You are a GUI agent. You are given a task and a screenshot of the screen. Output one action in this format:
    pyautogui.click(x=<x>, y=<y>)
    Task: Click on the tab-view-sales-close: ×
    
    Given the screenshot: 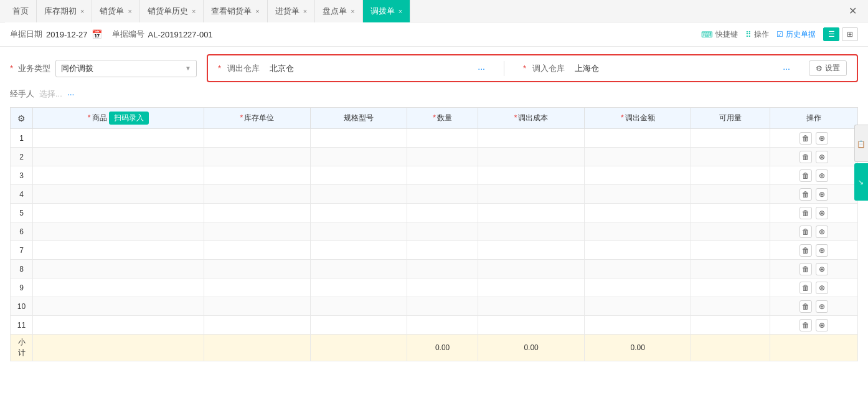 What is the action you would take?
    pyautogui.click(x=257, y=11)
    